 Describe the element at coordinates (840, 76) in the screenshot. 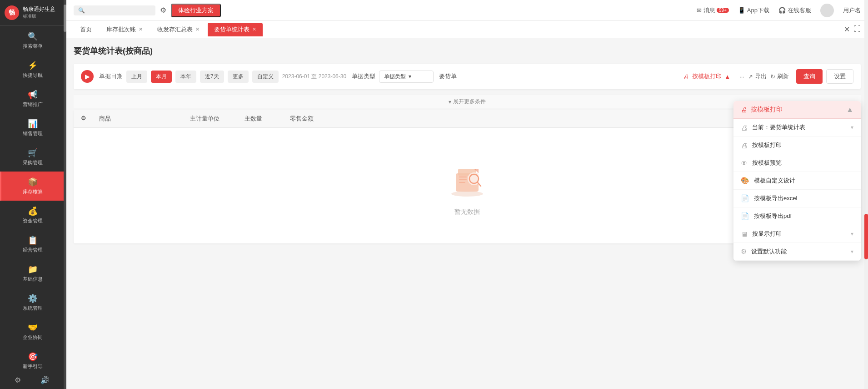

I see `settings-button: 设置` at that location.